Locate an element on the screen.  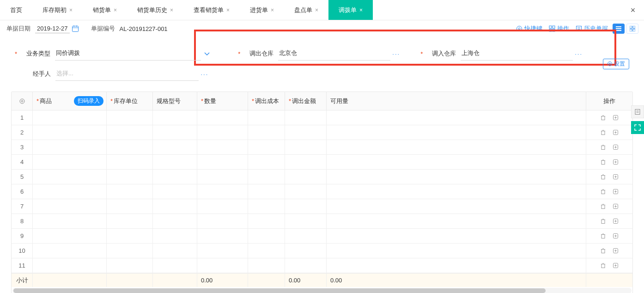
tab-stocktake: 盘点单 × is located at coordinates (306, 10).